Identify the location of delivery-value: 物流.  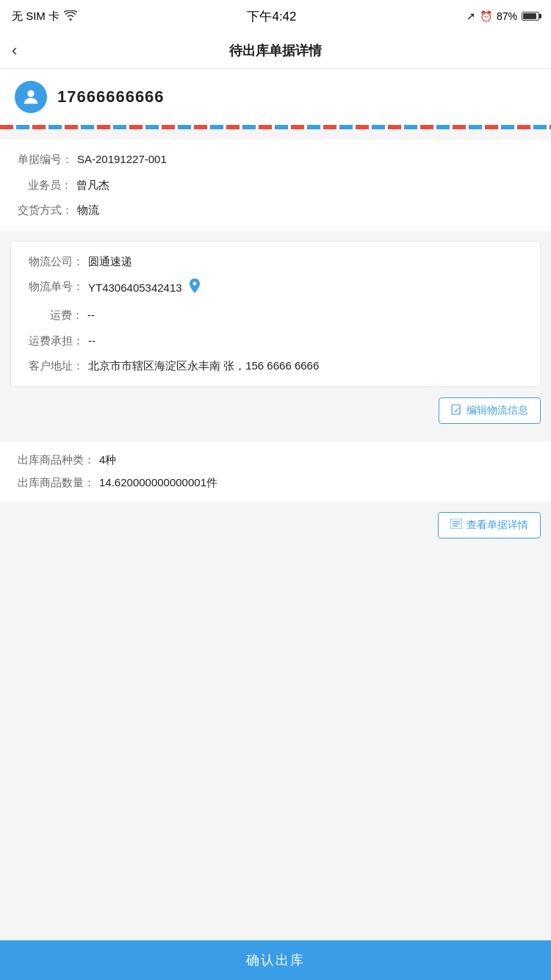
(306, 210).